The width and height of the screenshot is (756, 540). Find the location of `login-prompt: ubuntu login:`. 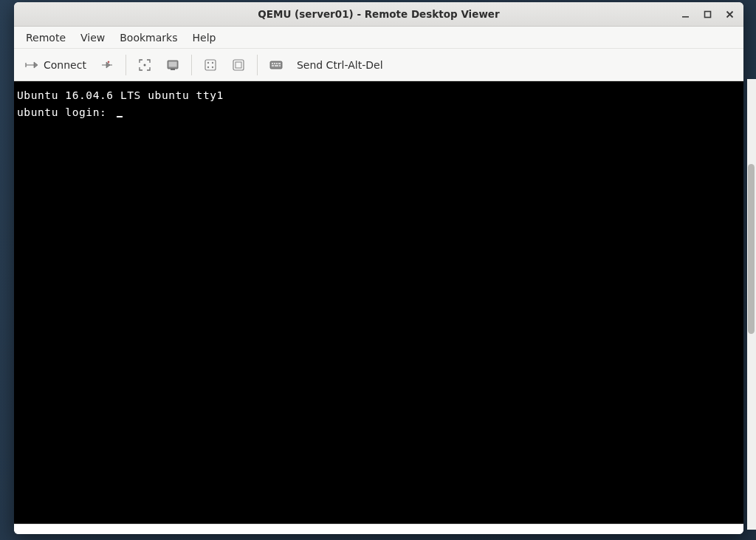

login-prompt: ubuntu login: is located at coordinates (65, 112).